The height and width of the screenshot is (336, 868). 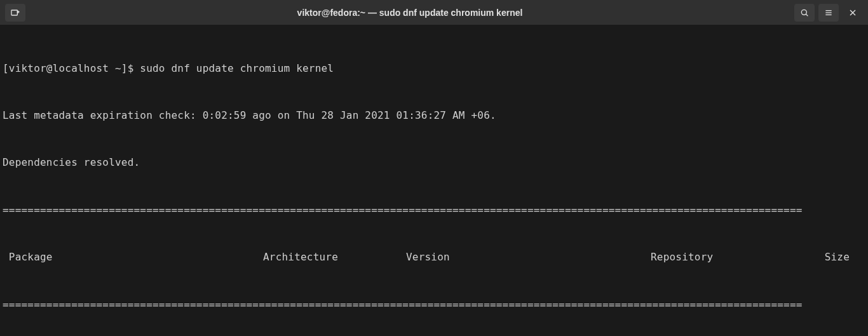 What do you see at coordinates (829, 13) in the screenshot?
I see `menu-button` at bounding box center [829, 13].